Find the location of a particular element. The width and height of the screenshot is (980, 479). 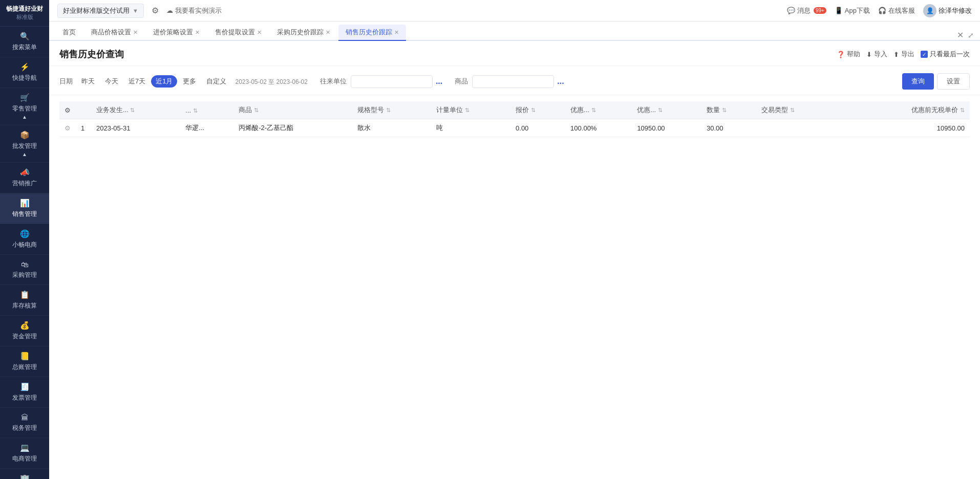

help-button: ❓ 帮助 is located at coordinates (848, 54).